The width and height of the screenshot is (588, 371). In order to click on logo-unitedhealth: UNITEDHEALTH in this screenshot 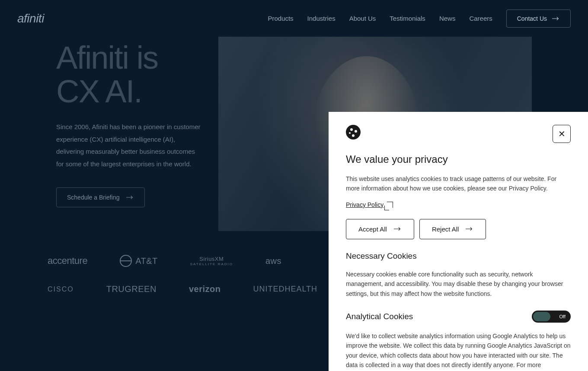, I will do `click(285, 289)`.